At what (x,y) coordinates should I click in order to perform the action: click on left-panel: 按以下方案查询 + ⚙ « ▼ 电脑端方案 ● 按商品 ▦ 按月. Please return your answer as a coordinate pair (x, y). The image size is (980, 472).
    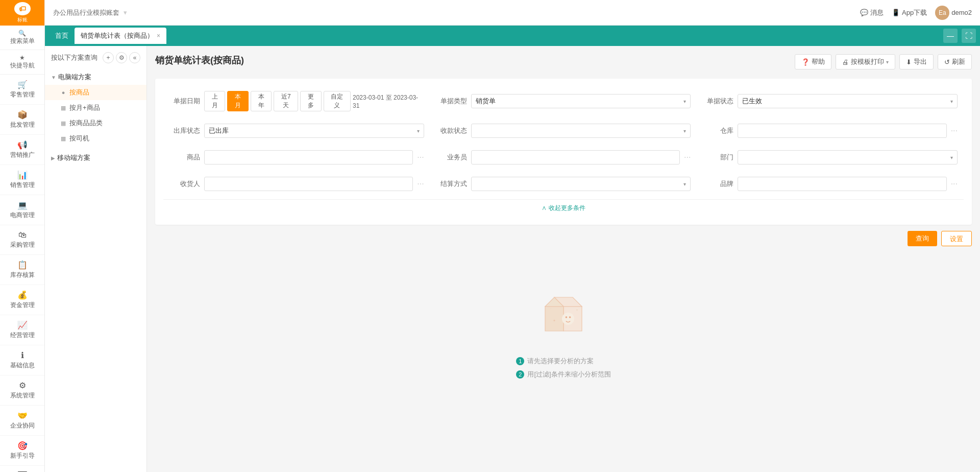
    Looking at the image, I should click on (96, 259).